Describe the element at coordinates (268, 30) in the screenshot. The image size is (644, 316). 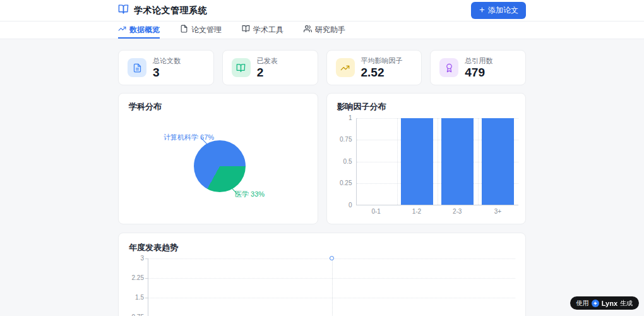
I see `tab-label: 学术工具` at that location.